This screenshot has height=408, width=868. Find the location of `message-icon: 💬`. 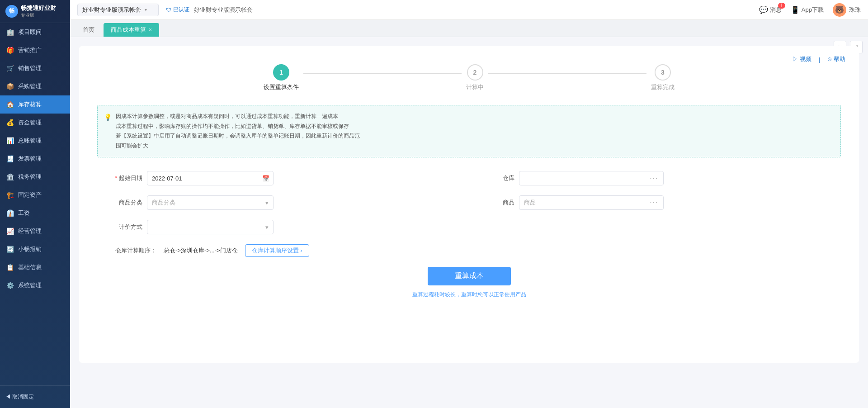

message-icon: 💬 is located at coordinates (764, 10).